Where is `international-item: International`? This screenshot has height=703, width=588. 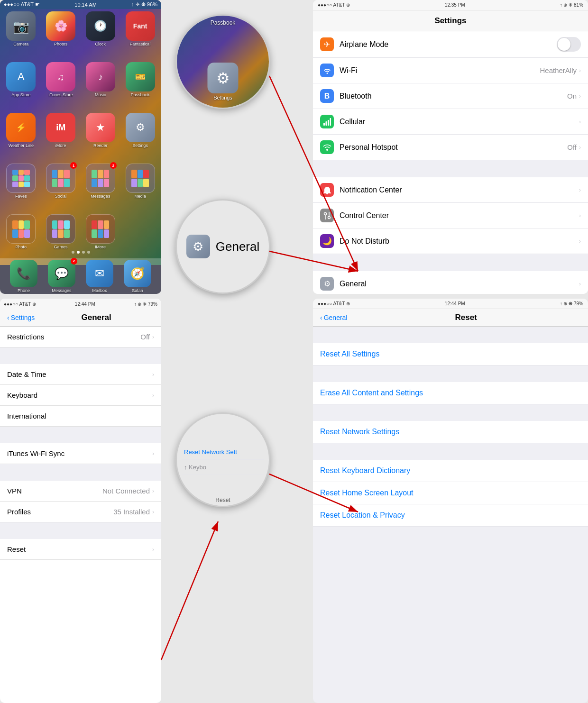
international-item: International is located at coordinates (81, 416).